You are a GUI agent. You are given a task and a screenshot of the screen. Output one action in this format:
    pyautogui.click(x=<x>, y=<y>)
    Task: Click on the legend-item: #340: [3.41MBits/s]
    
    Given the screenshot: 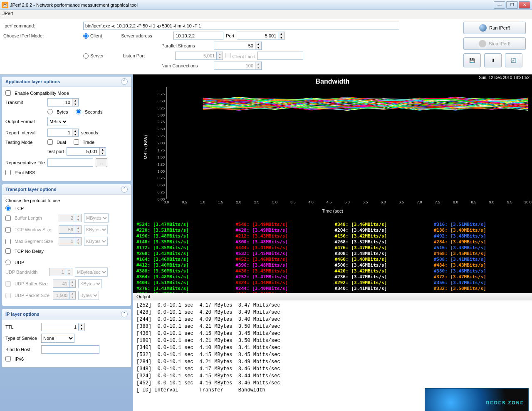 What is the action you would take?
    pyautogui.click(x=382, y=289)
    